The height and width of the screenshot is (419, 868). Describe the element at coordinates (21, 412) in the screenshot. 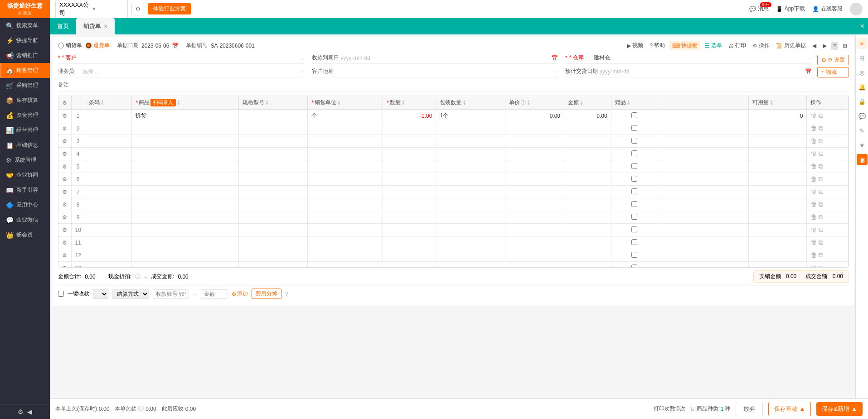

I see `sidebar-settings-btn: ⚙` at that location.